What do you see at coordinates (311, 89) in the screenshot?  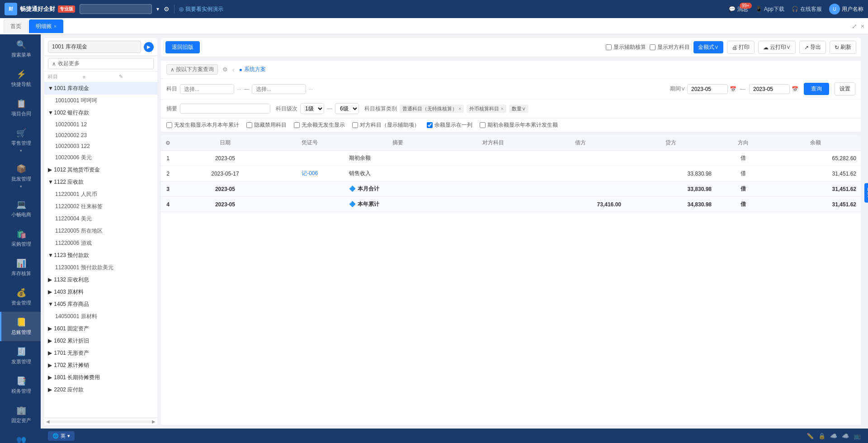 I see `subject-more-icon2: ···` at bounding box center [311, 89].